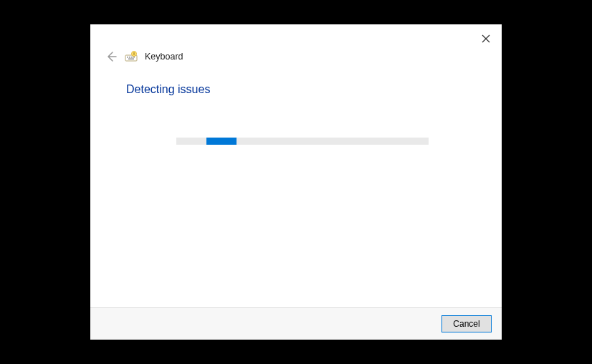 The width and height of the screenshot is (592, 364). Describe the element at coordinates (111, 57) in the screenshot. I see `back-button` at that location.